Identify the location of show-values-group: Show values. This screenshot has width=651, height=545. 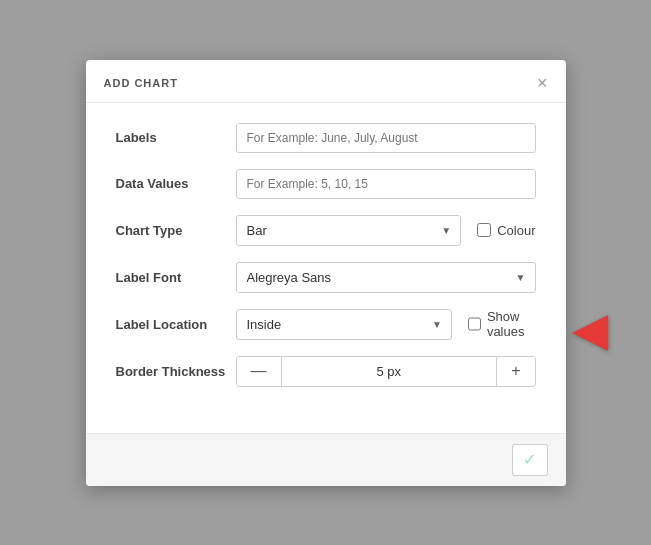
(502, 324).